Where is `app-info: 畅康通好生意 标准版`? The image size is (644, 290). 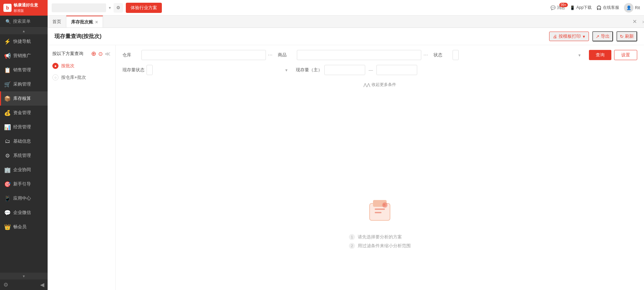
app-info: 畅康通好生意 标准版 is located at coordinates (26, 8).